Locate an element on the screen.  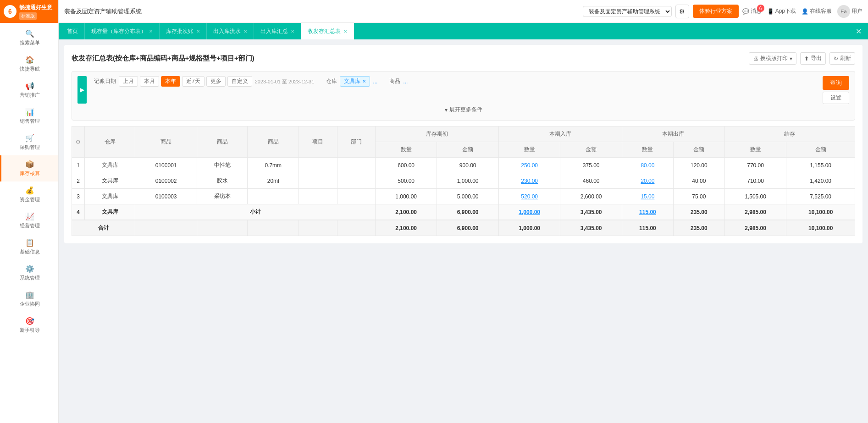
total-in-amt: 3,435.00 is located at coordinates (592, 228).